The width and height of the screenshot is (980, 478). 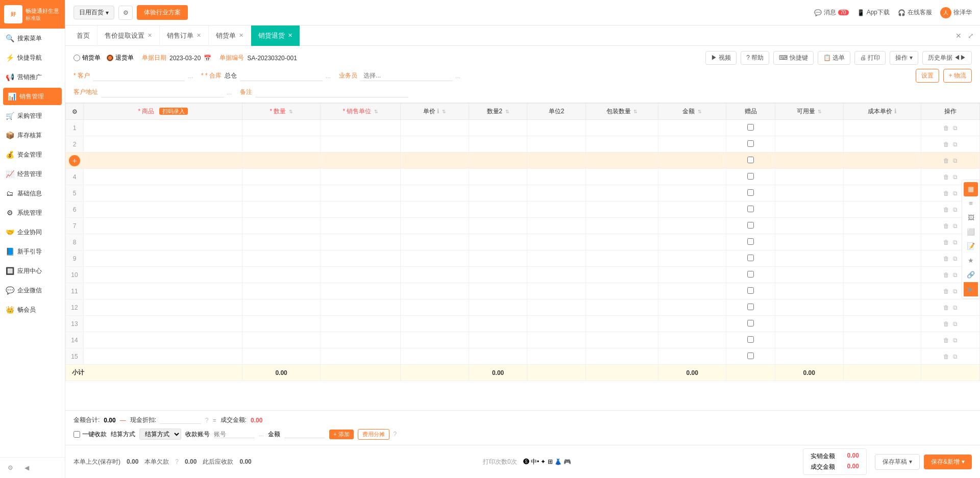 I want to click on history-btn: 历史单据 ◀▶, so click(x=947, y=58).